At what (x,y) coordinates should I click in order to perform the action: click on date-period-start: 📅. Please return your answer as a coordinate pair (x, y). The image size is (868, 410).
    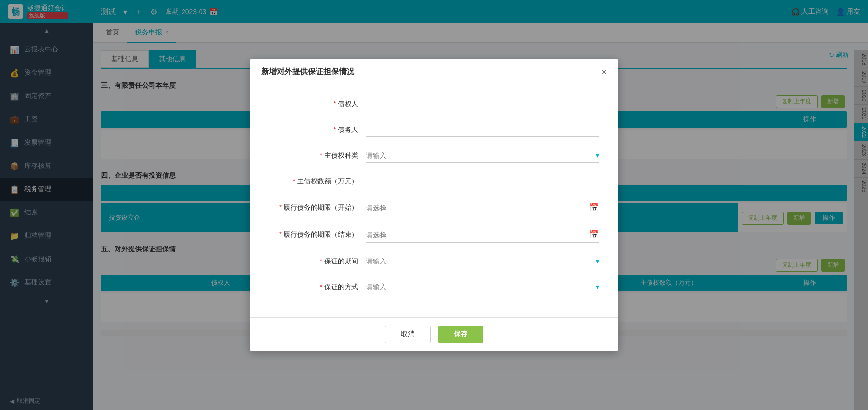
    Looking at the image, I should click on (483, 208).